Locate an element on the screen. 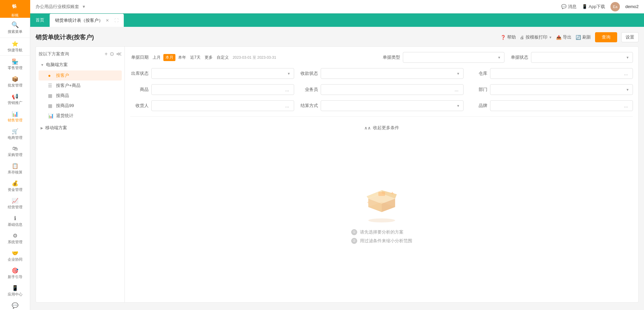 Image resolution: width=644 pixels, height=310 pixels. salesperson-input: ... is located at coordinates (392, 90).